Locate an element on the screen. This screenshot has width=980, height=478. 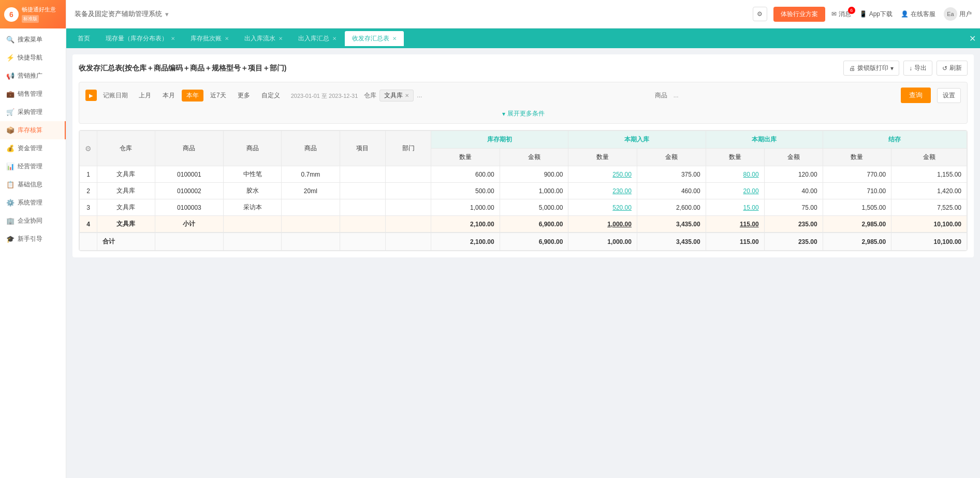
sidebar-item-enterprise: 🏢 企业协同 is located at coordinates (33, 221).